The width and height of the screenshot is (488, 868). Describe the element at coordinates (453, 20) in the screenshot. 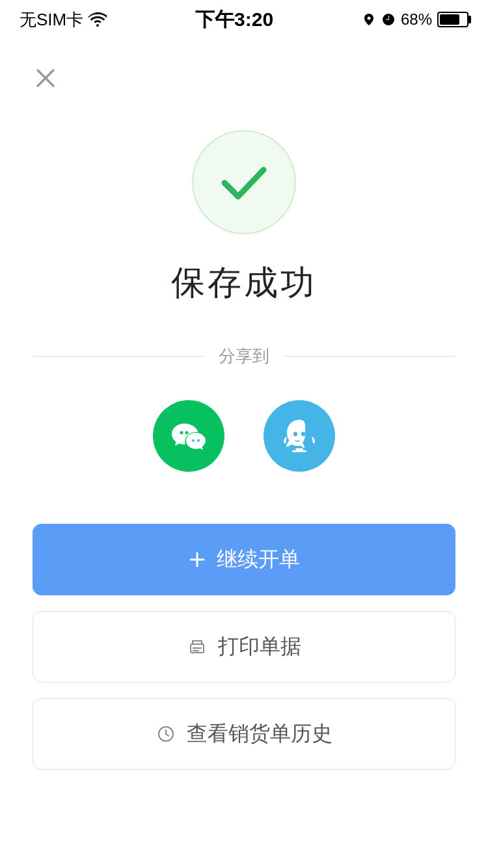

I see `battery-indicator` at that location.